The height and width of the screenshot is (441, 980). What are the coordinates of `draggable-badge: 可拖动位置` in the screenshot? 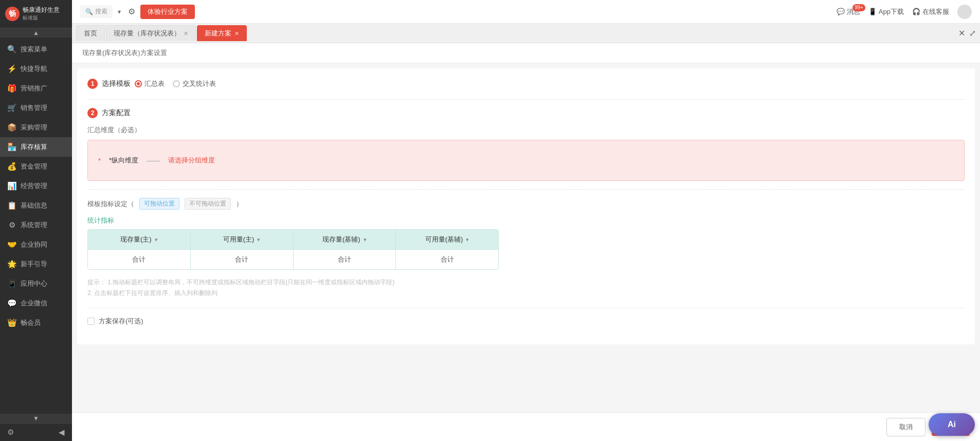 It's located at (159, 204).